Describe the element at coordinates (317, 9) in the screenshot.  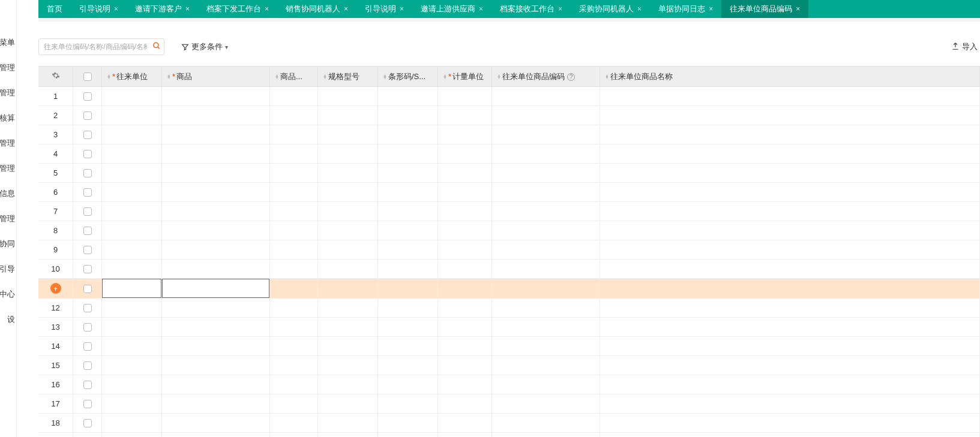
I see `tab: 销售协同机器人×` at that location.